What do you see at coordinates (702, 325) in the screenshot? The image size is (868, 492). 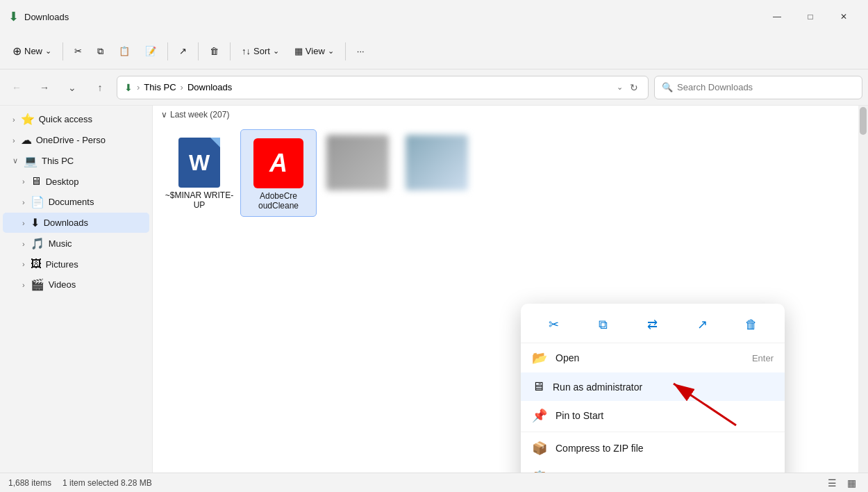 I see `cm-share-button: ↗` at bounding box center [702, 325].